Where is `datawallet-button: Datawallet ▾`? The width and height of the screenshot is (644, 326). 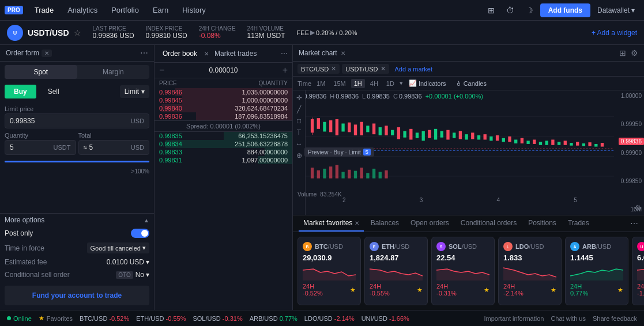
datawallet-button: Datawallet ▾ is located at coordinates (616, 10).